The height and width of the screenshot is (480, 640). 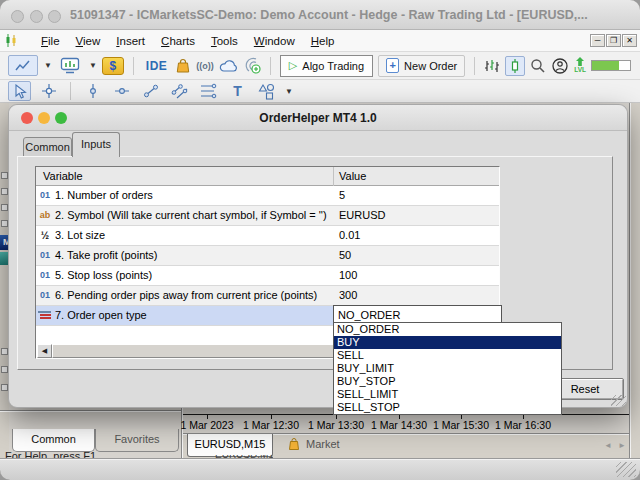 What do you see at coordinates (238, 91) in the screenshot?
I see `text-tool-icon: T` at bounding box center [238, 91].